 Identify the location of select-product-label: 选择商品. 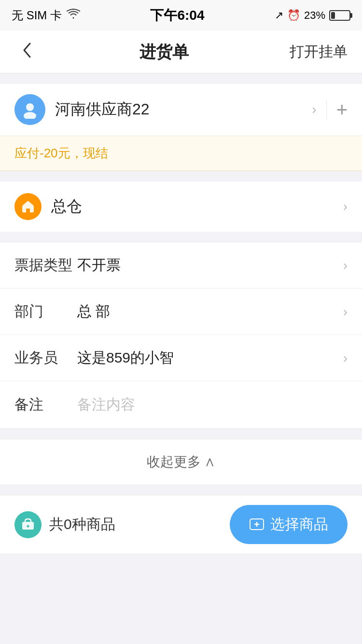
(299, 524).